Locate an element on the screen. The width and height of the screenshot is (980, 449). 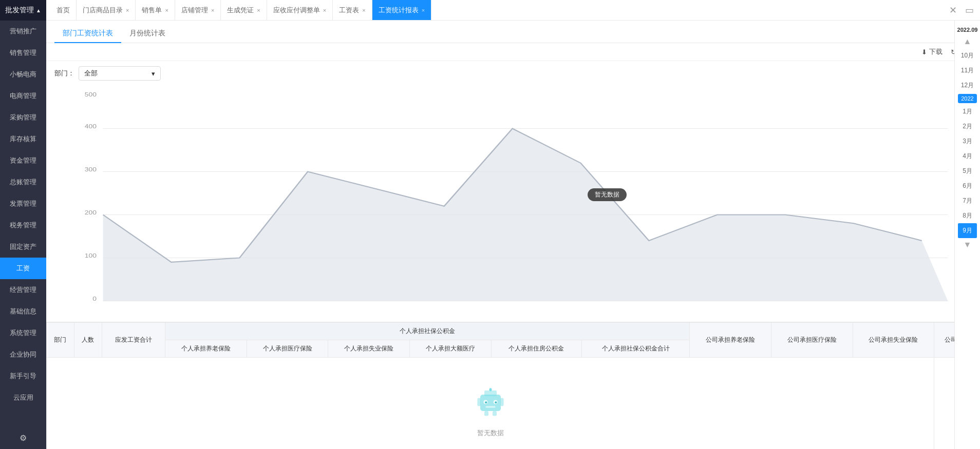
filter-bar: 部门： 全部 ▾ is located at coordinates (513, 73).